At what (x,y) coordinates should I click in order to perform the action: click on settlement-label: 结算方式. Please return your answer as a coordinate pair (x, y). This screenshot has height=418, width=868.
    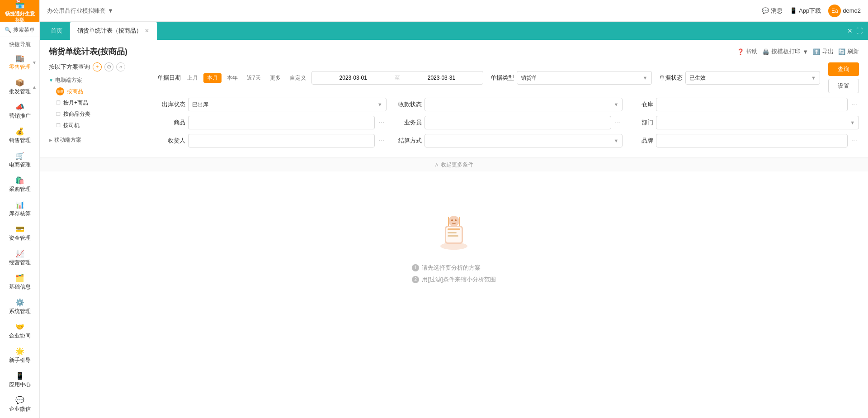
    Looking at the image, I should click on (406, 141).